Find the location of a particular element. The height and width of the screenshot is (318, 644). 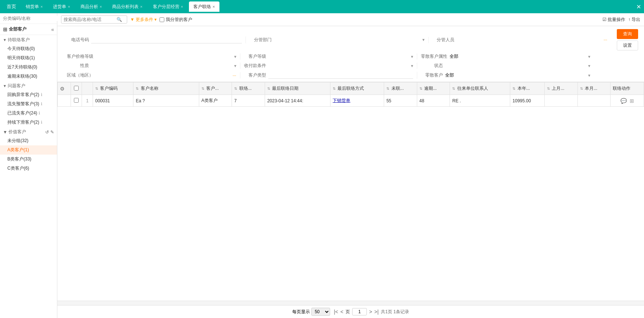

column-checkbox is located at coordinates (76, 89).